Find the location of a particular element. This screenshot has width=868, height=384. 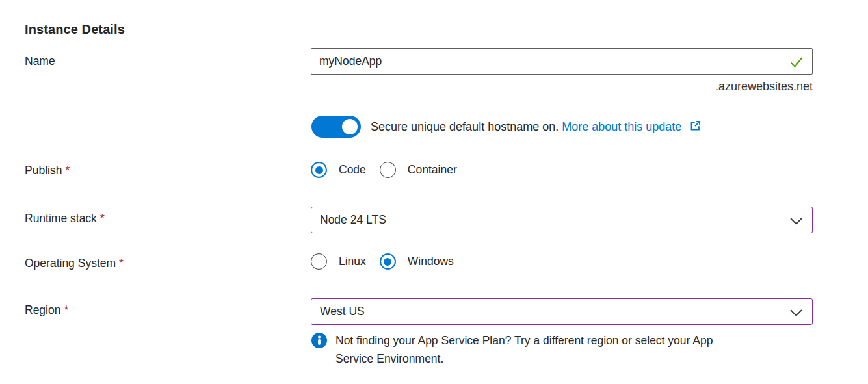

hostname-suffix: .azurewebsites.net is located at coordinates (764, 87).